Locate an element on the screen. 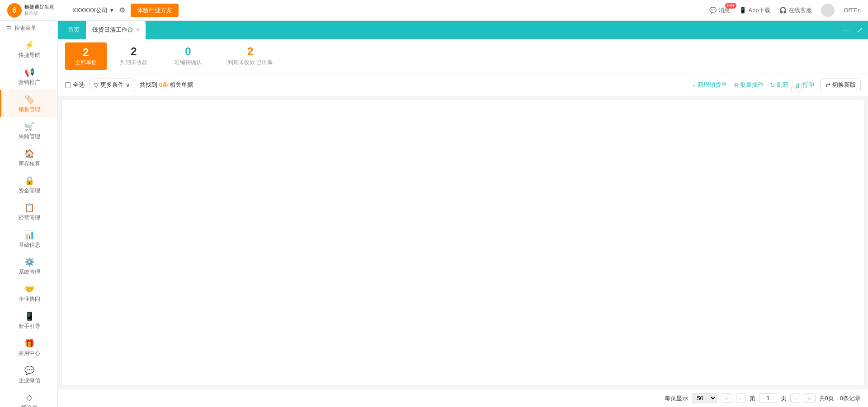 This screenshot has height=407, width=868. select-all-input is located at coordinates (68, 85).